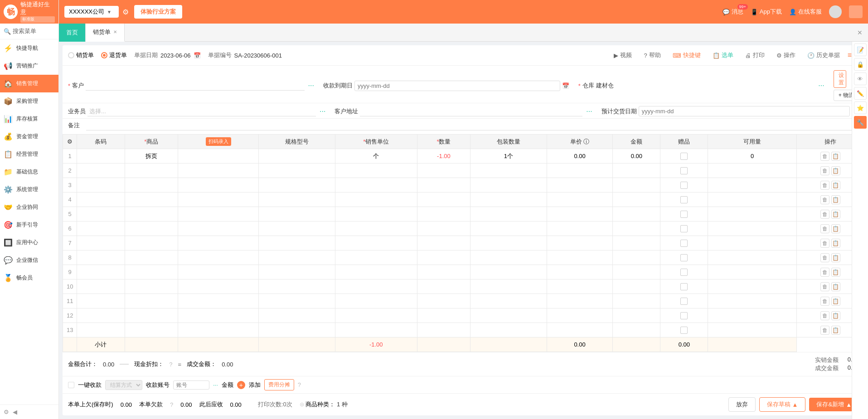  What do you see at coordinates (840, 79) in the screenshot?
I see `setup-button: 设置` at bounding box center [840, 79].